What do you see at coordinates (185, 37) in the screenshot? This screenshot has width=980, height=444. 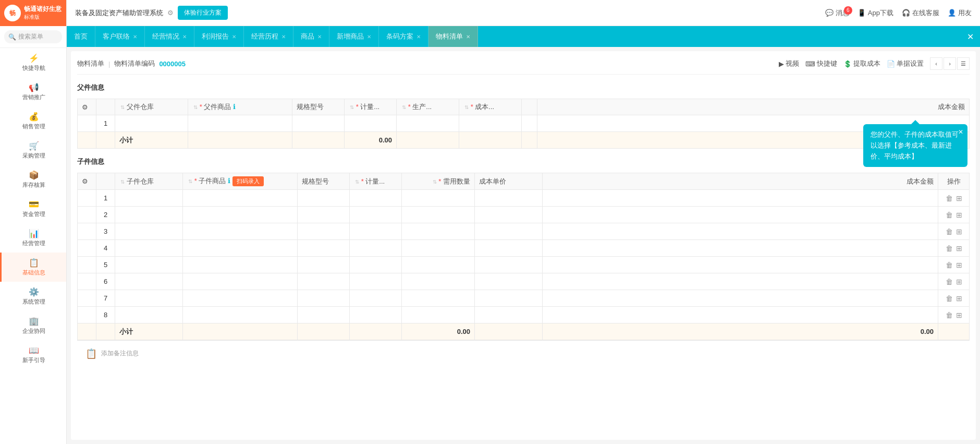 I see `tab-operations-close: ✕` at bounding box center [185, 37].